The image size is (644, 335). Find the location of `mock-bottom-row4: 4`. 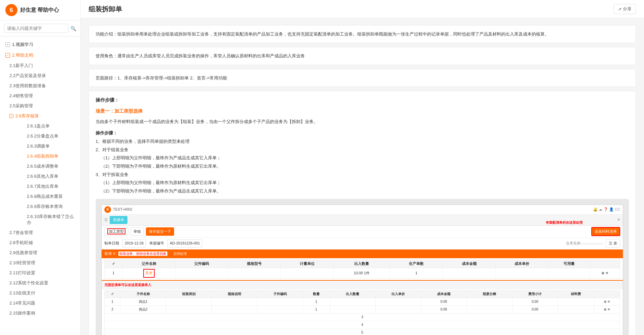

mock-bottom-row4: 4 is located at coordinates (362, 325).